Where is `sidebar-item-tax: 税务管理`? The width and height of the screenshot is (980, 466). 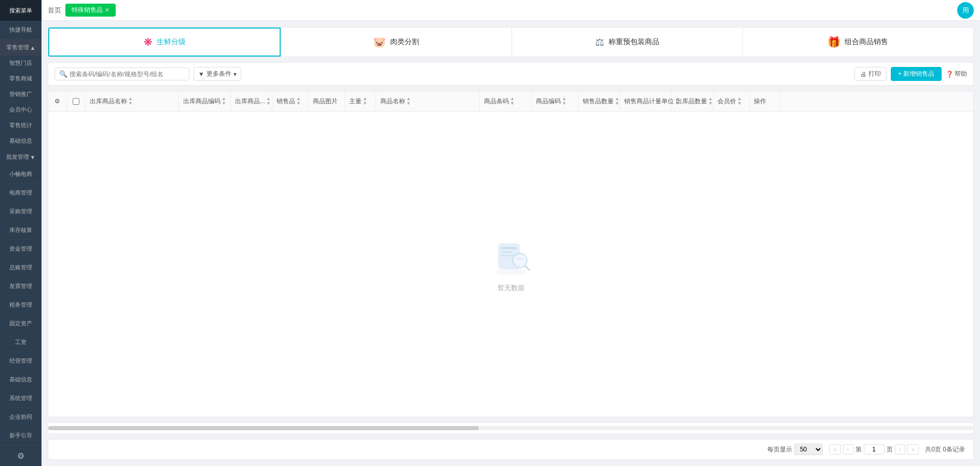
sidebar-item-tax: 税务管理 is located at coordinates (21, 305).